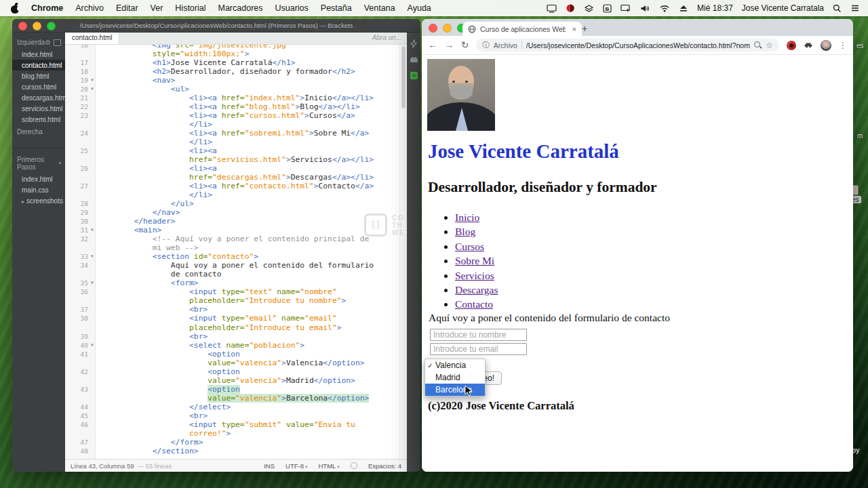  I want to click on menu-ayuda: Ayuda, so click(419, 8).